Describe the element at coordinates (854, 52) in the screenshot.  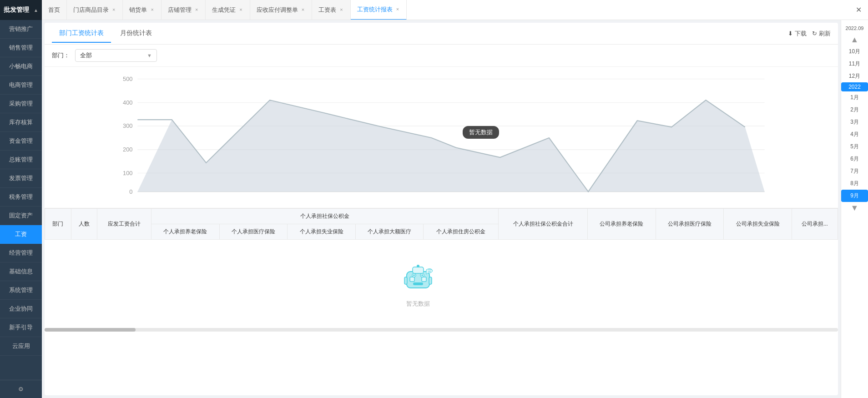
I see `timeline-item-10month: 10月` at that location.